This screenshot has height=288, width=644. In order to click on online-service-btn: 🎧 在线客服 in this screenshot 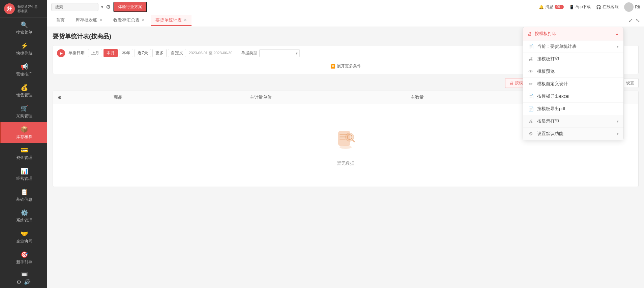, I will do `click(608, 7)`.